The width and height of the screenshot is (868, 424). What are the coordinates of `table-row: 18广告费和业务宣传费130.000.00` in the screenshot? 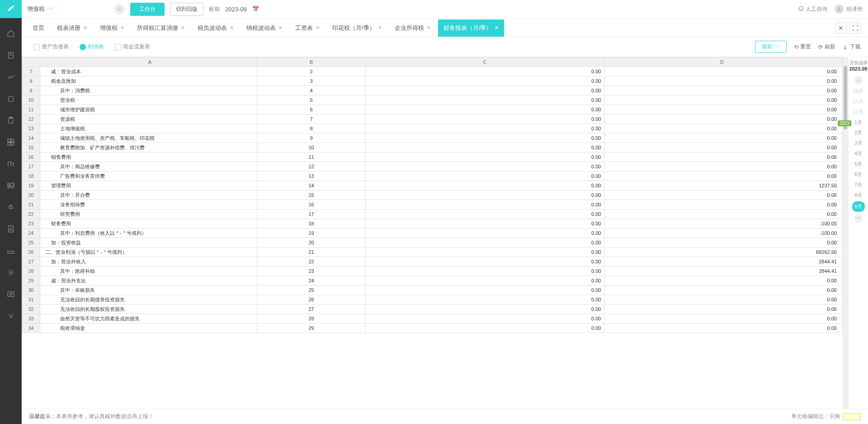 It's located at (432, 176).